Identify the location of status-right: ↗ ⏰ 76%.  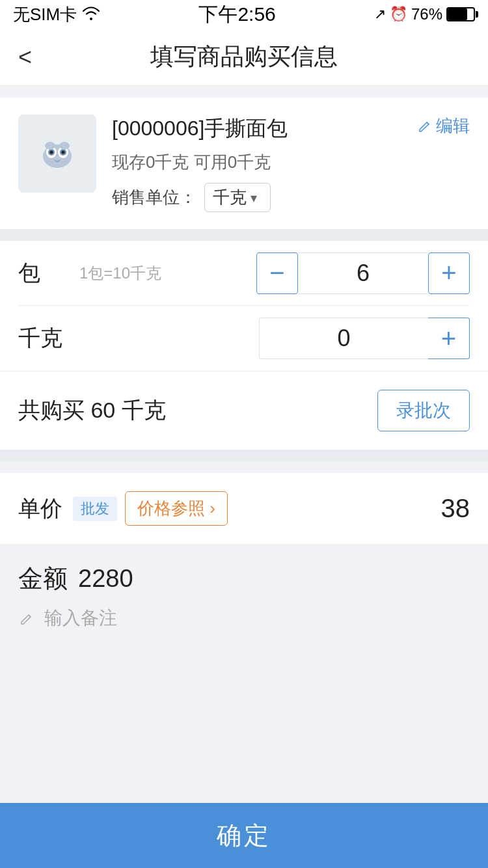
(424, 14).